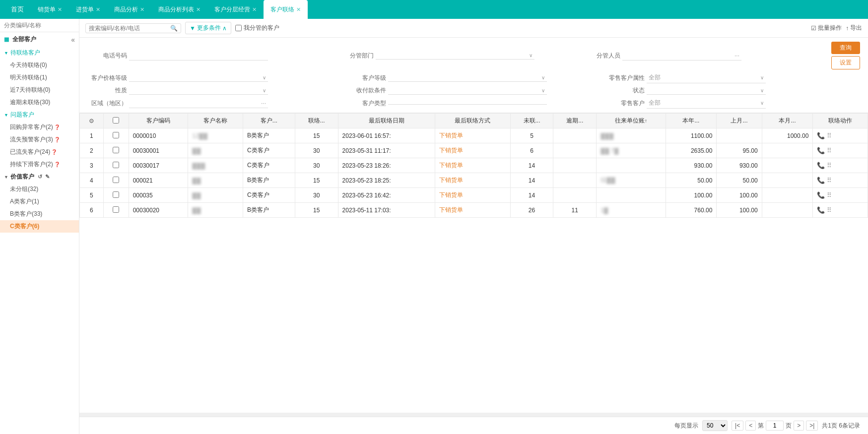 The image size is (868, 434). What do you see at coordinates (48, 177) in the screenshot?
I see `edit-icon: ✎` at bounding box center [48, 177].